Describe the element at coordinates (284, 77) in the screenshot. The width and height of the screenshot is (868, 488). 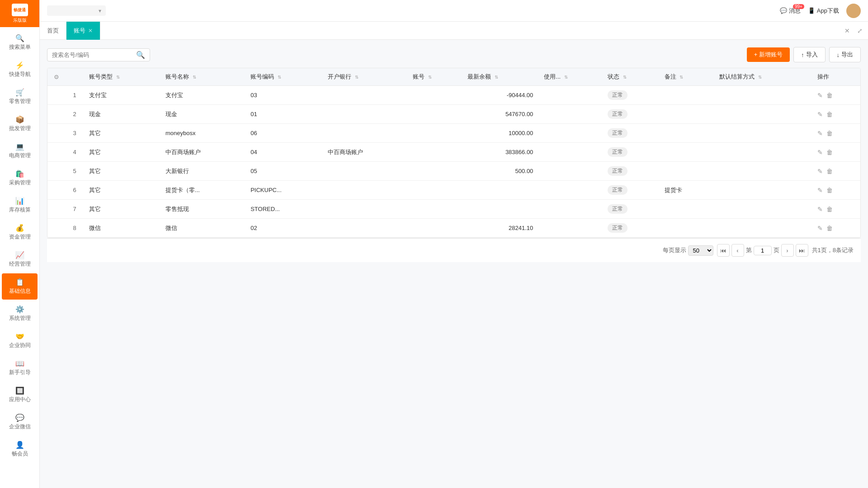
I see `col-code: 账号编码 ⇅` at that location.